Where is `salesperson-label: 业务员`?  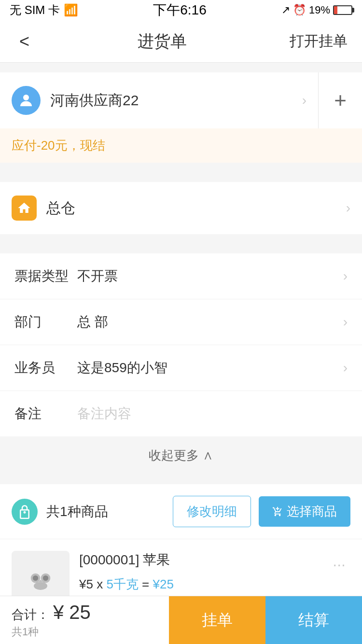 salesperson-label: 业务员 is located at coordinates (46, 368).